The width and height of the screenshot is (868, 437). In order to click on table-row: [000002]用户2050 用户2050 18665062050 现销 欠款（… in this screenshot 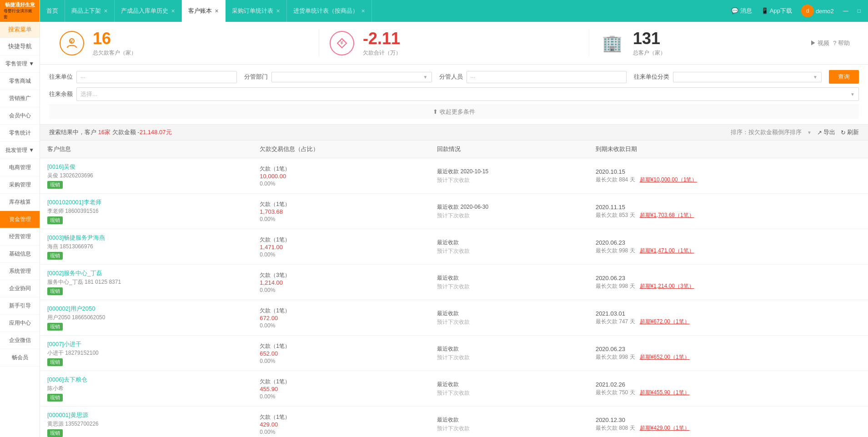, I will do `click(454, 318)`.